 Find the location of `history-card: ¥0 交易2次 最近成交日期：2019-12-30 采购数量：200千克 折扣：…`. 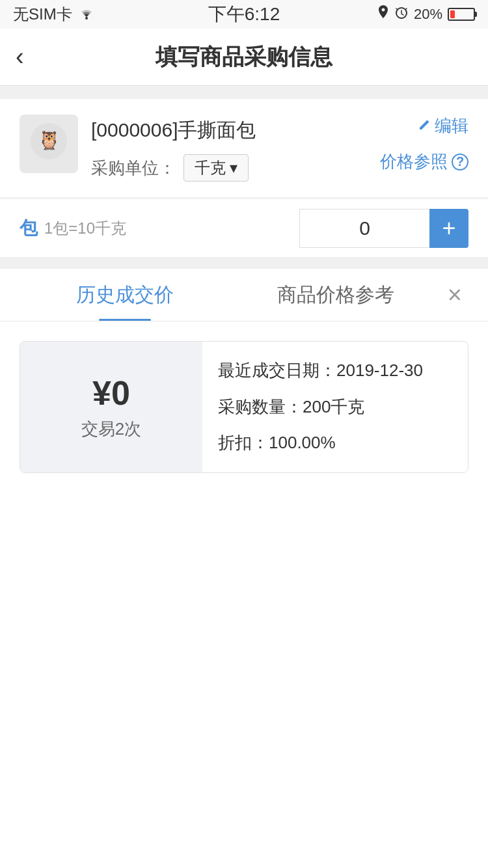

history-card: ¥0 交易2次 最近成交日期：2019-12-30 采购数量：200千克 折扣：… is located at coordinates (244, 407).